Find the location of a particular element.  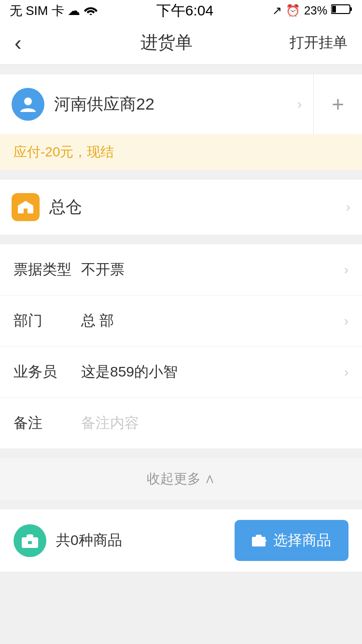

battery-icon is located at coordinates (342, 11).